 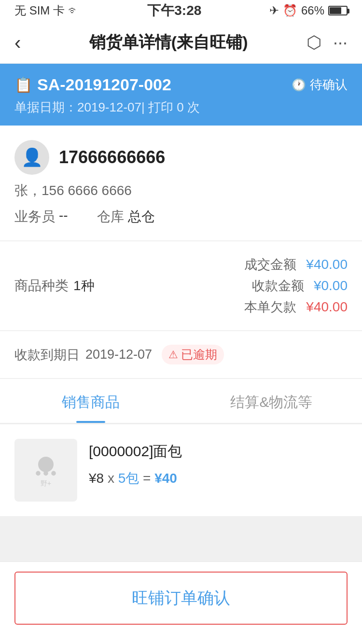 I want to click on salesperson-label: 业务员, so click(x=35, y=217).